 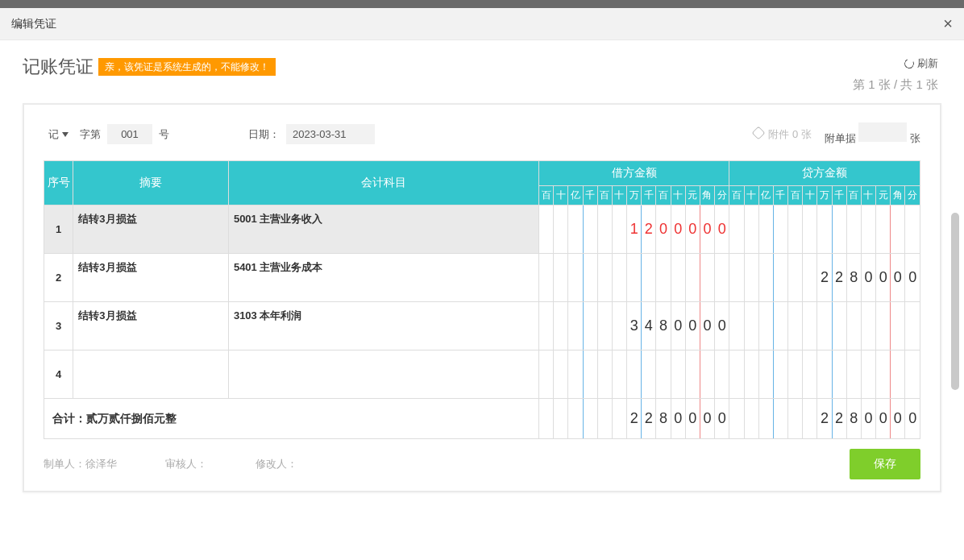 I want to click on voucher-number-input, so click(x=130, y=134).